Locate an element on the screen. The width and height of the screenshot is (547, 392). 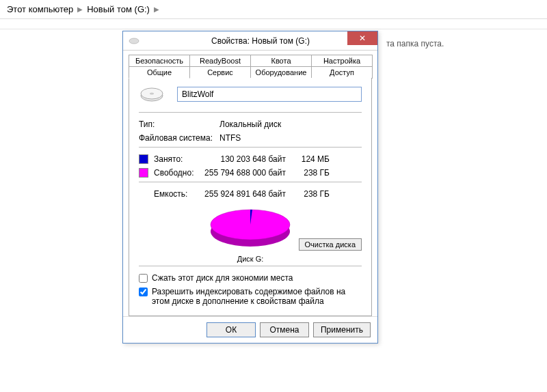
tab-sharing: Доступ is located at coordinates (342, 72).